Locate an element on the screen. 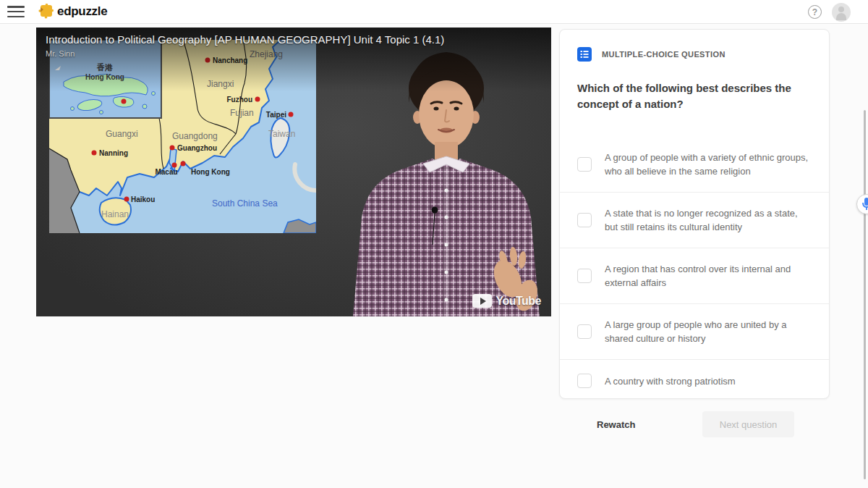 The width and height of the screenshot is (868, 488). topbar: edpuzzle ? is located at coordinates (434, 12).